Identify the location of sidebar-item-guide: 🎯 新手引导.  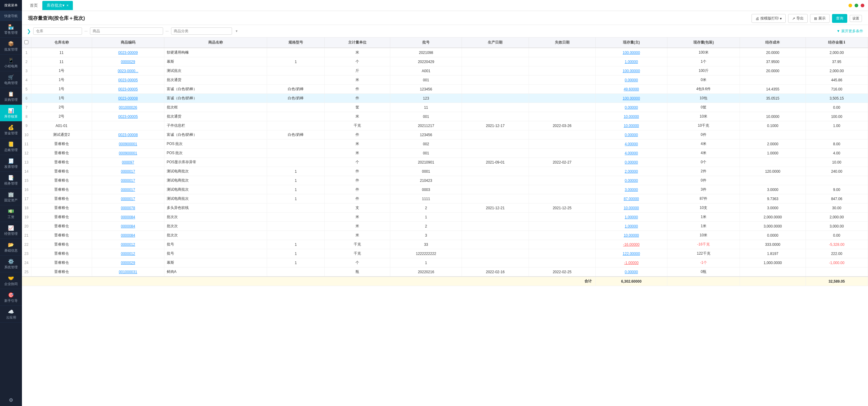
(11, 298).